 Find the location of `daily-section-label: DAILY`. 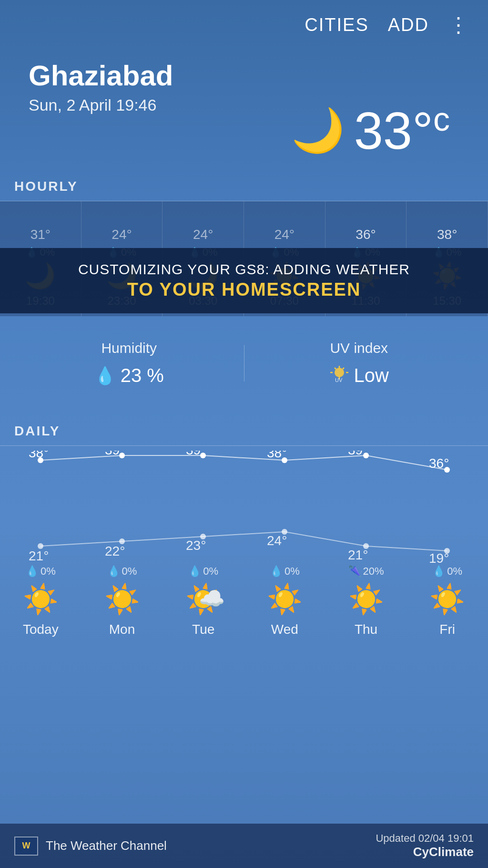

daily-section-label: DAILY is located at coordinates (244, 430).